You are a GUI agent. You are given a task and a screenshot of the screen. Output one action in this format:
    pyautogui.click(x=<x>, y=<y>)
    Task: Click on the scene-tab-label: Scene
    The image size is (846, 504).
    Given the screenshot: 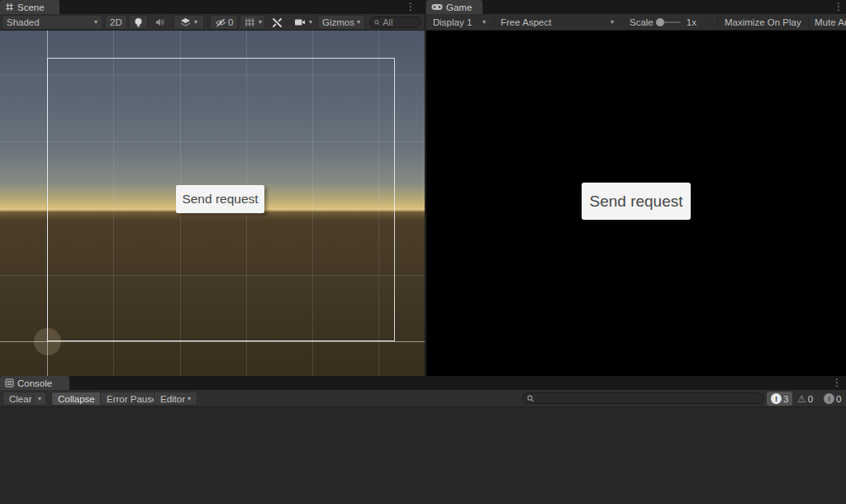 What is the action you would take?
    pyautogui.click(x=31, y=7)
    